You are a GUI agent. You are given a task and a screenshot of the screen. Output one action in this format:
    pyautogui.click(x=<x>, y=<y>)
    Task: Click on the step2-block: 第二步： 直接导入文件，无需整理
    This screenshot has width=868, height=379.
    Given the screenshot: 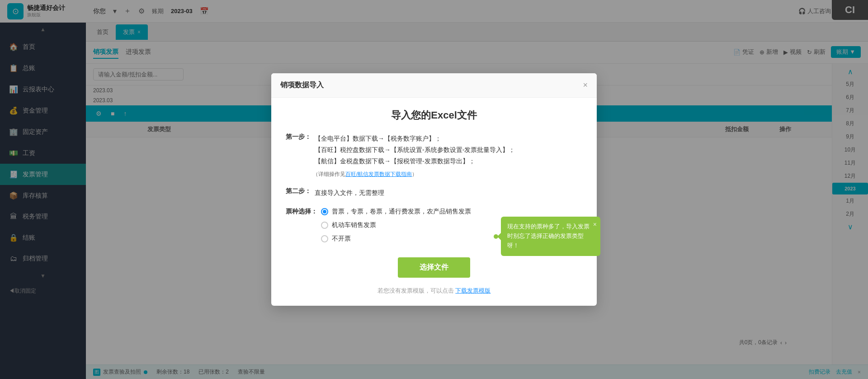 What is the action you would take?
    pyautogui.click(x=434, y=193)
    